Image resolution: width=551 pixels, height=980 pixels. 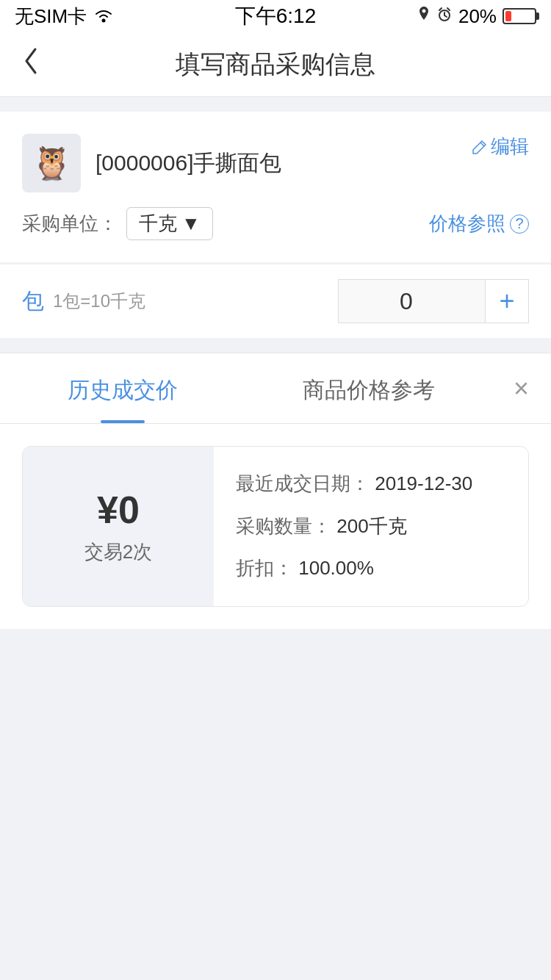 What do you see at coordinates (276, 163) in the screenshot?
I see `product-header: 🦉 [0000006]手撕面包 编辑` at bounding box center [276, 163].